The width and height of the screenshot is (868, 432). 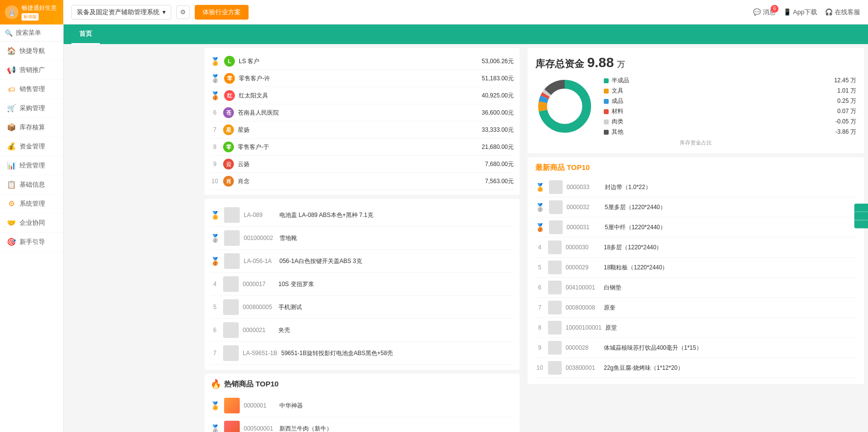 I want to click on sidebar: 🐰 畅捷通好生意 标准版 🔍 搜索菜单 🏠 快捷导航 📢 营销推广 🏷 销售管理…, so click(x=32, y=216).